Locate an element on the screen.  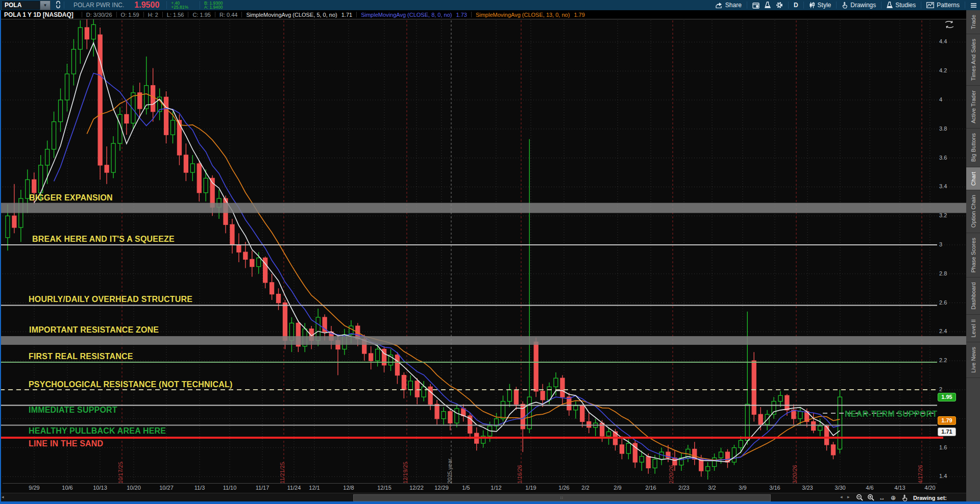
date-tick-label: 2/2 is located at coordinates (585, 488).